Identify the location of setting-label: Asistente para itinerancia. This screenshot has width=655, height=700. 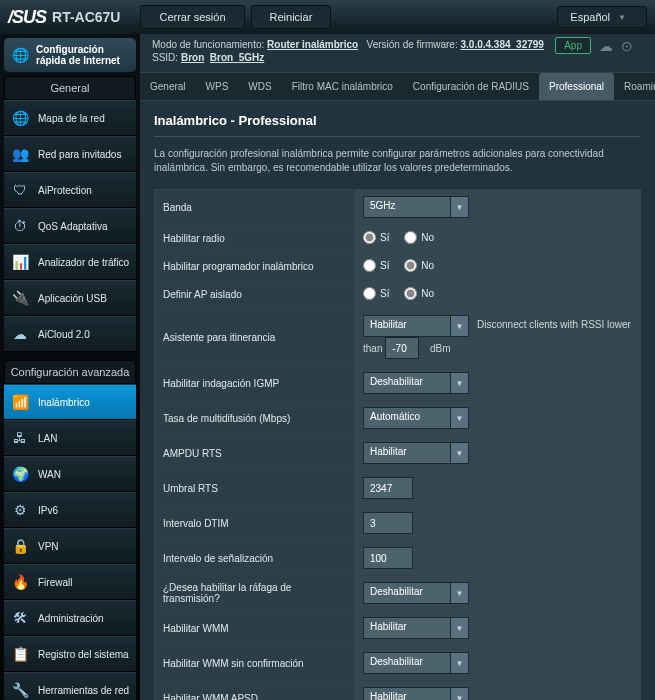
(255, 338).